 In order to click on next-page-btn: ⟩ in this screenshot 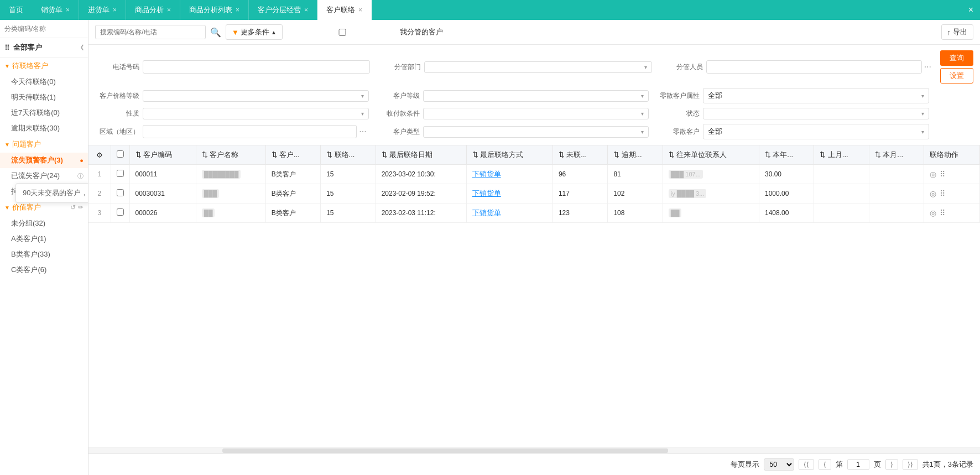, I will do `click(892, 464)`.